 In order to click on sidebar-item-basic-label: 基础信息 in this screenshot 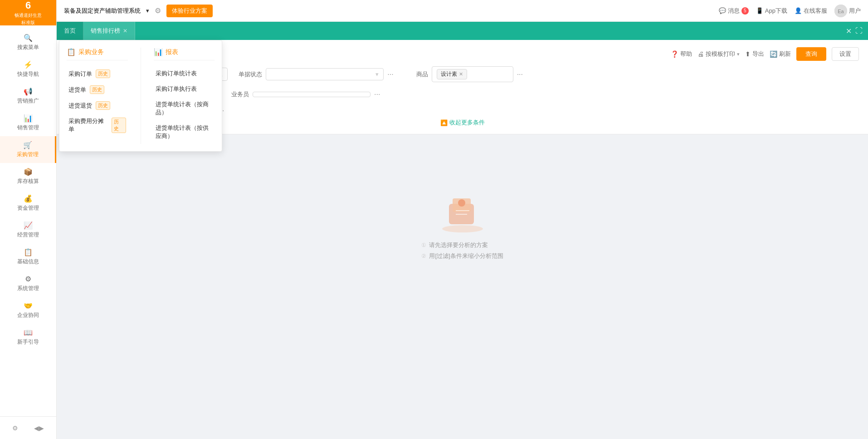, I will do `click(28, 261)`.